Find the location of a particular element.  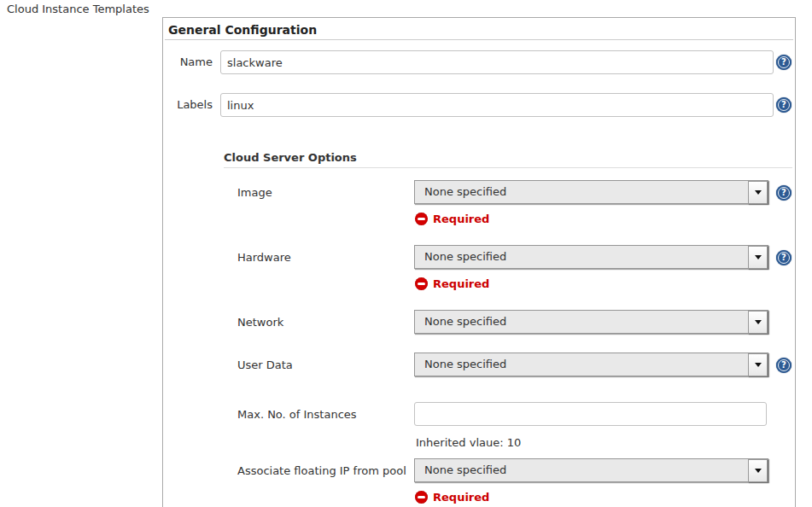

panel-title: General Configuration is located at coordinates (242, 30).